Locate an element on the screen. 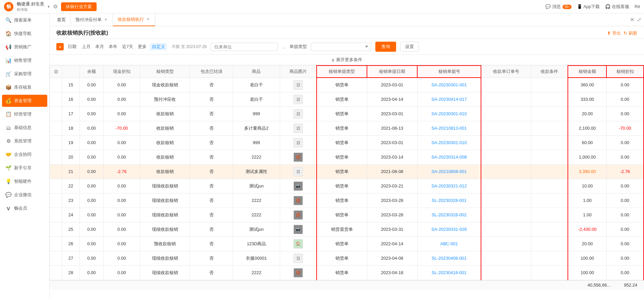  verify-amount-cell: -2,430.00 is located at coordinates (587, 229).